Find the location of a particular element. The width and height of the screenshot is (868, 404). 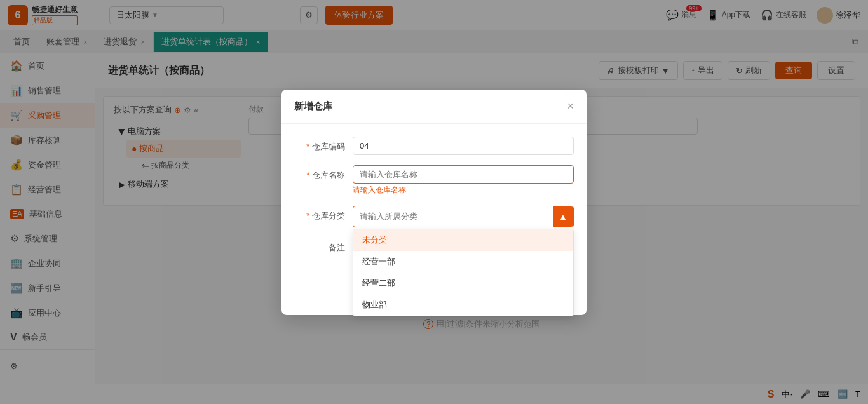

name-label: * 仓库名称 is located at coordinates (320, 173).